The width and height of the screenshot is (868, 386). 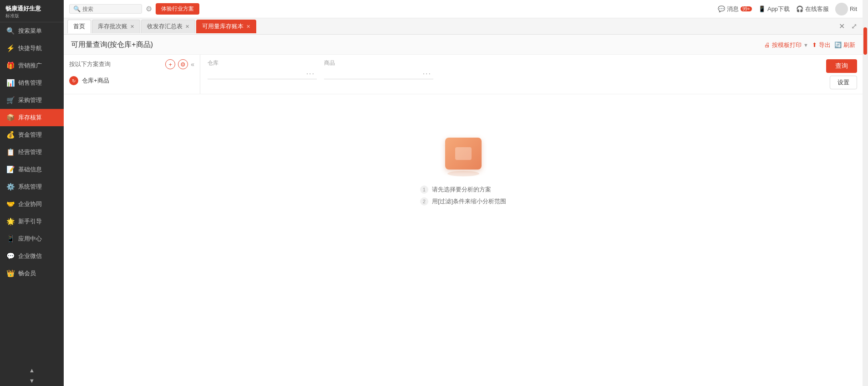 I want to click on sidebar-item-label: 经营管理, so click(x=30, y=152).